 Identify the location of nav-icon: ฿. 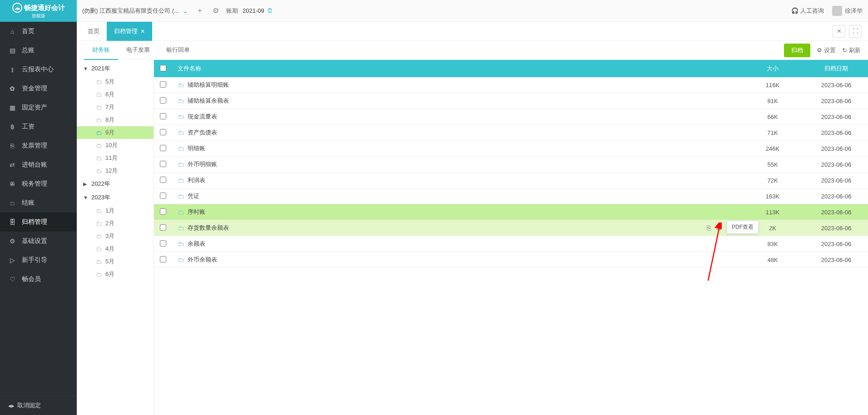
(12, 127).